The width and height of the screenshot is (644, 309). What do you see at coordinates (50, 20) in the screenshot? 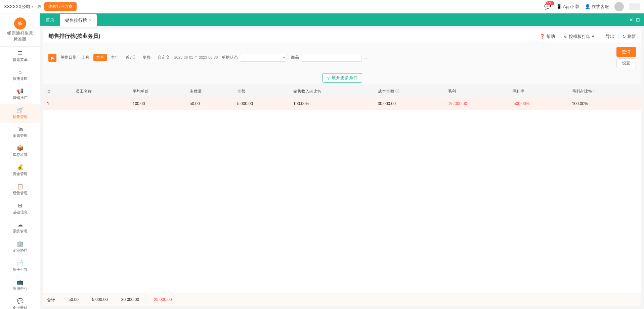
I see `tab-home: 首页` at bounding box center [50, 20].